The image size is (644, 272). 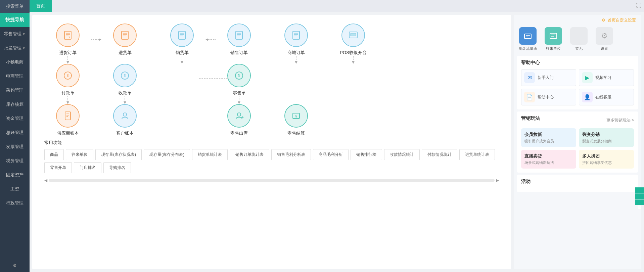 What do you see at coordinates (553, 36) in the screenshot?
I see `partner-icon-box` at bounding box center [553, 36].